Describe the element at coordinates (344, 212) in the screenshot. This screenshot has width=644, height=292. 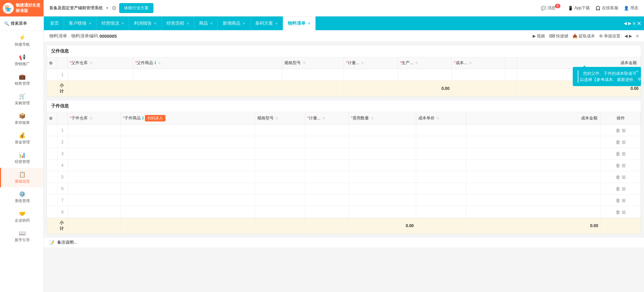
I see `table-row: 8 🗑 ⊞` at that location.